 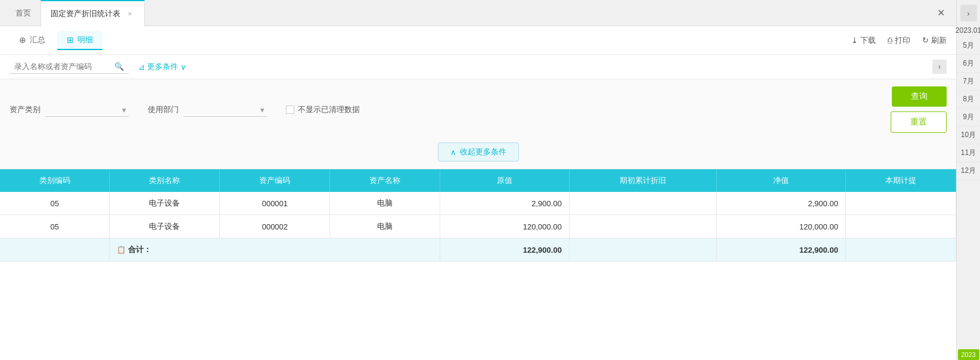 I want to click on filter-department: 使用部门, so click(x=207, y=110).